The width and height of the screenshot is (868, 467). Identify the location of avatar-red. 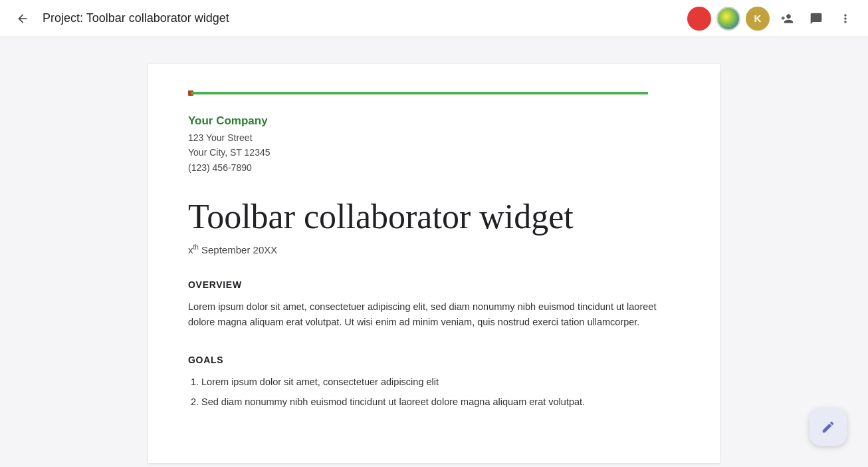
(699, 19).